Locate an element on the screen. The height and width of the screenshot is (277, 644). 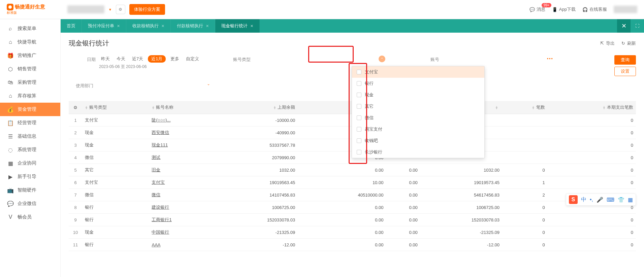
date-chip: 更多 is located at coordinates (175, 59).